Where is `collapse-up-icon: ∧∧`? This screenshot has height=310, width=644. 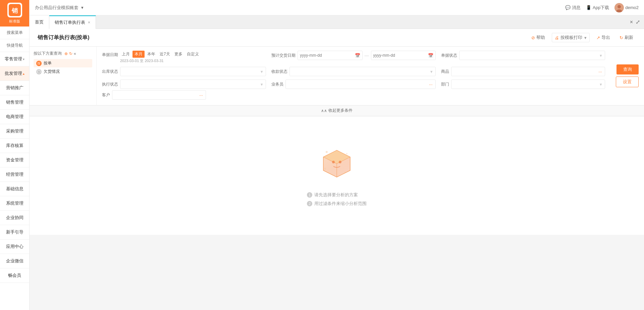 collapse-up-icon: ∧∧ is located at coordinates (324, 111).